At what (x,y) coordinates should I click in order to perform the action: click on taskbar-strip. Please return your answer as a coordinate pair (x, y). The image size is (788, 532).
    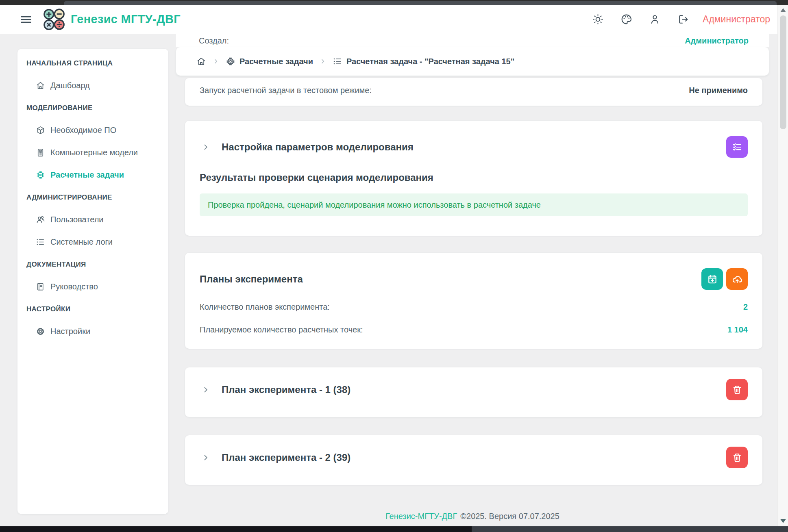
    Looking at the image, I should click on (394, 529).